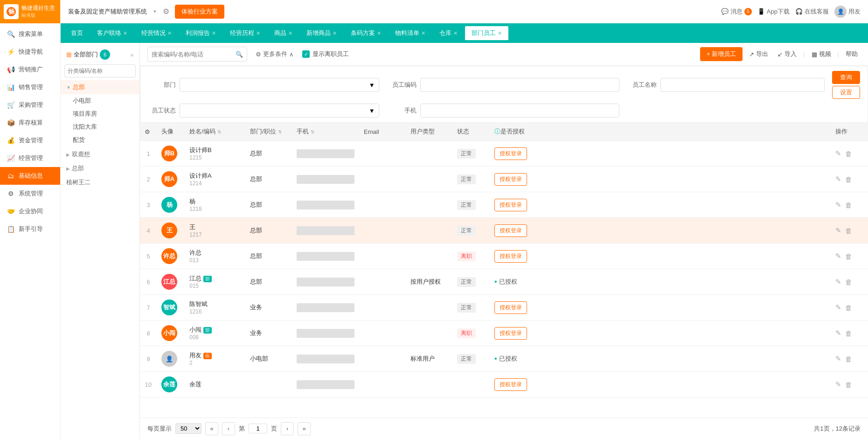  What do you see at coordinates (787, 54) in the screenshot?
I see `import-btn: ↙ 导入` at bounding box center [787, 54].